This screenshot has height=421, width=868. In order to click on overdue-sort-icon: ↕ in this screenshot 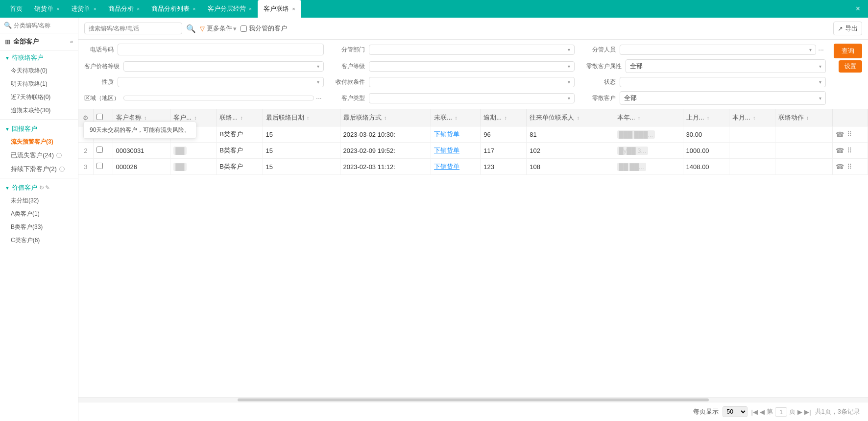, I will do `click(578, 118)`.